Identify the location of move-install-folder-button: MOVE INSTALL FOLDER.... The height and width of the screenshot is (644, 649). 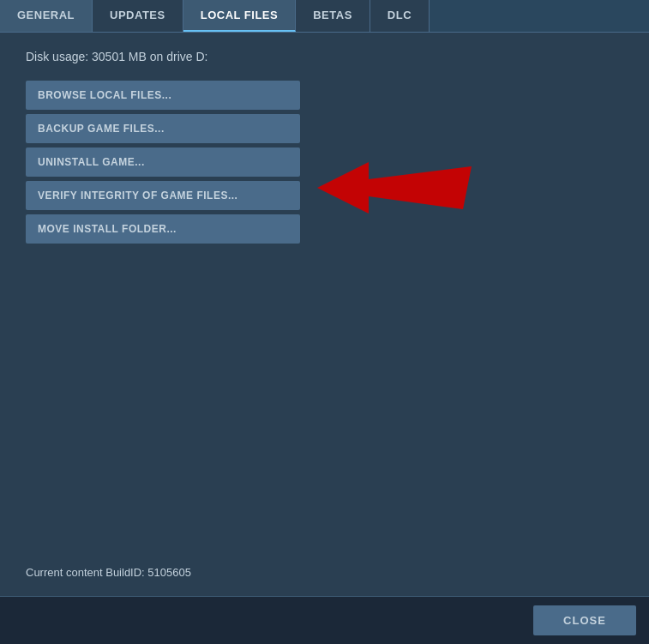
(163, 229).